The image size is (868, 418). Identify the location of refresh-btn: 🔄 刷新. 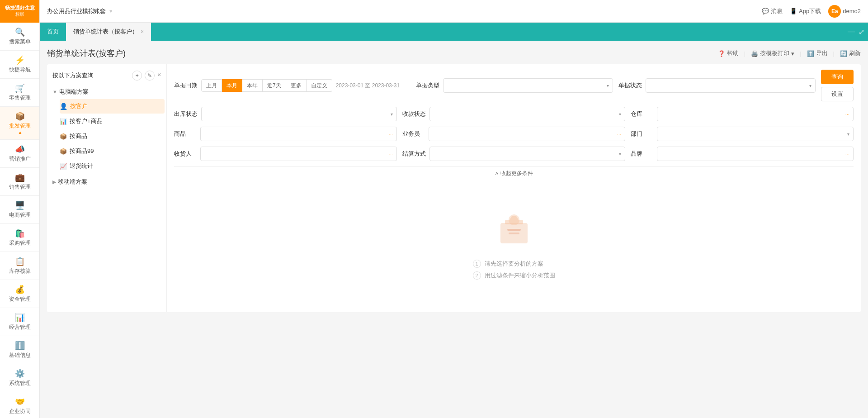
(850, 53).